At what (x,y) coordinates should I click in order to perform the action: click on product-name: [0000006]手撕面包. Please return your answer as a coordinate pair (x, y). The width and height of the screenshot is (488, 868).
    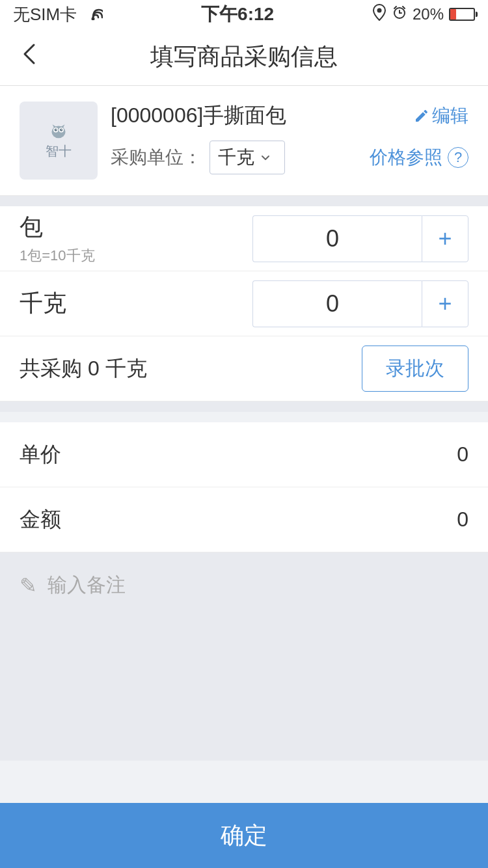
    Looking at the image, I should click on (198, 116).